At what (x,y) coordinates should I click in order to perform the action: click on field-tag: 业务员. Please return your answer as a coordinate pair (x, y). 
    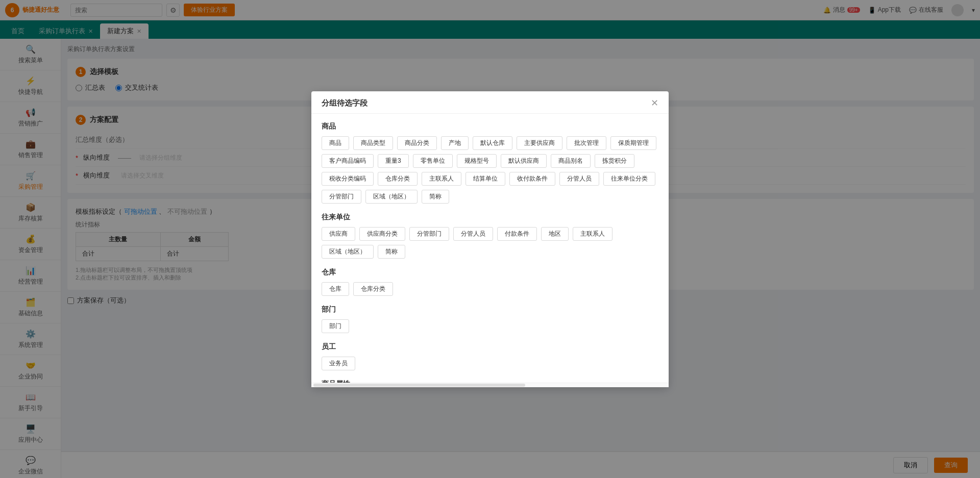
    Looking at the image, I should click on (338, 363).